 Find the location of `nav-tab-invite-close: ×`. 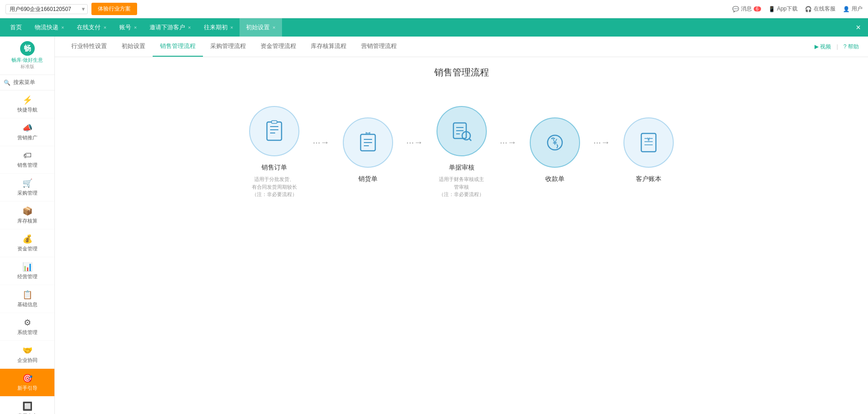

nav-tab-invite-close: × is located at coordinates (189, 27).